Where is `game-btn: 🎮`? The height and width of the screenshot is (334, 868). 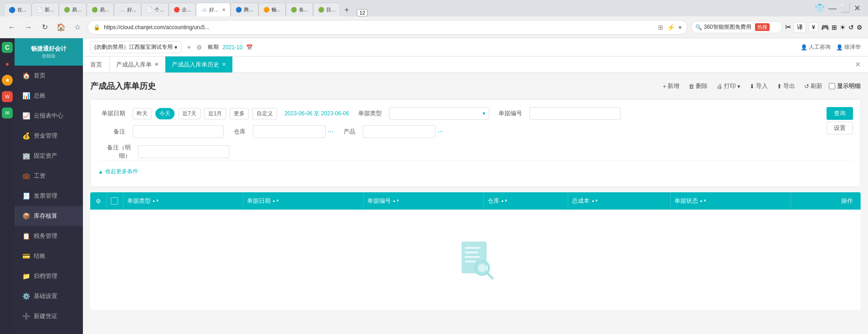 game-btn: 🎮 is located at coordinates (825, 27).